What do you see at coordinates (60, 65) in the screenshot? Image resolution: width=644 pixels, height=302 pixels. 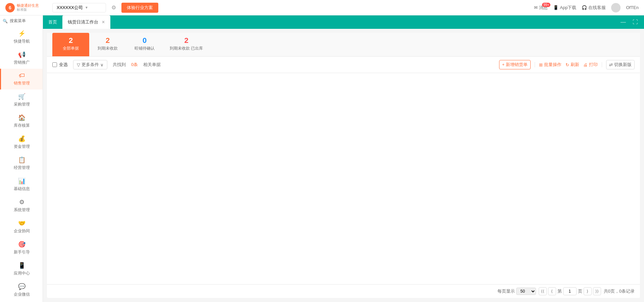 I see `select-all-area: 全选` at bounding box center [60, 65].